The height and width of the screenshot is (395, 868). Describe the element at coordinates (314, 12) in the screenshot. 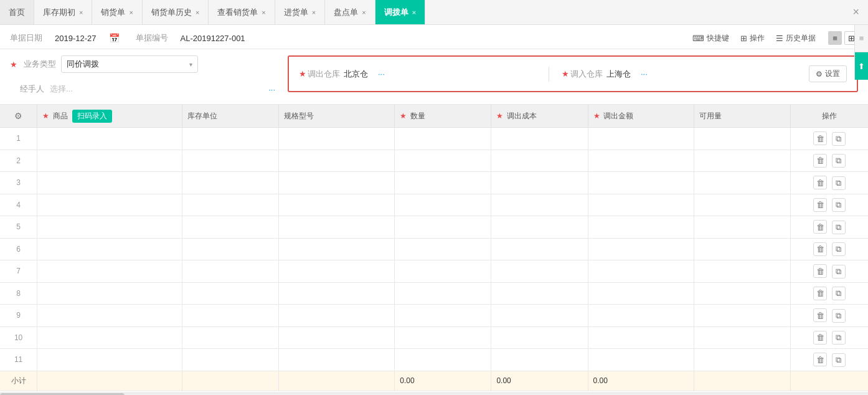

I see `tab-purchase-order-close: ×` at that location.